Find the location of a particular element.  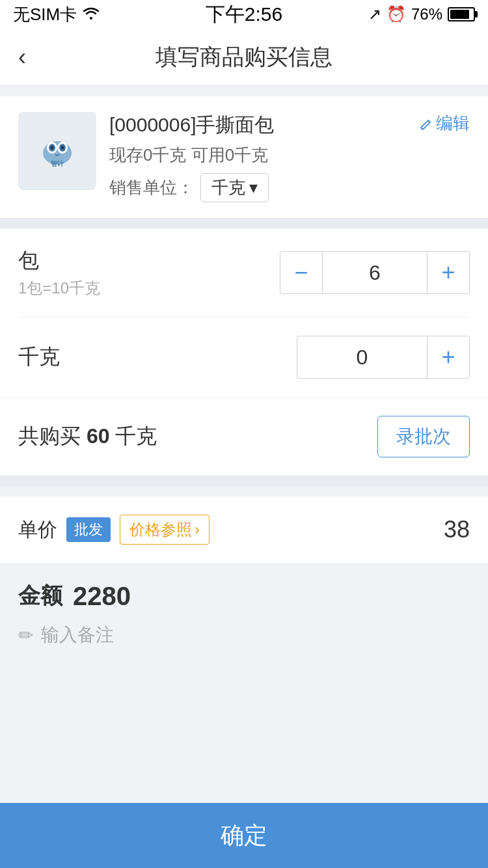

unit-selector: 千克 ▾ is located at coordinates (234, 187).